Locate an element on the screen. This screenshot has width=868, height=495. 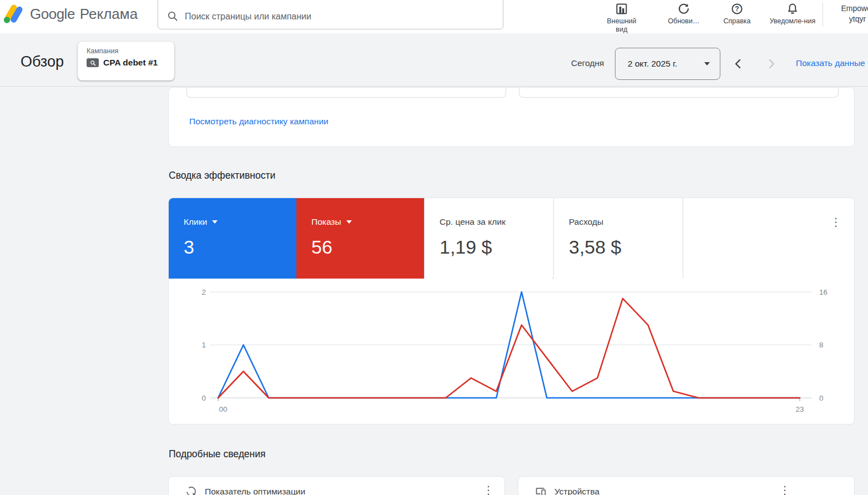
campaign-diagnostics-link: Посмотреть диагностику кампании is located at coordinates (259, 122).